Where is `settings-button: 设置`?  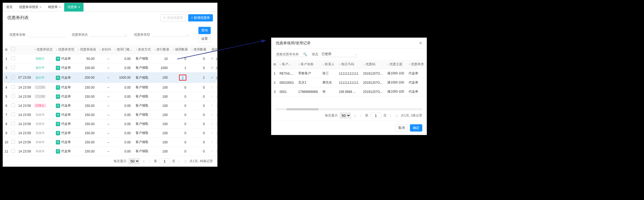
settings-button: 设置 is located at coordinates (205, 39).